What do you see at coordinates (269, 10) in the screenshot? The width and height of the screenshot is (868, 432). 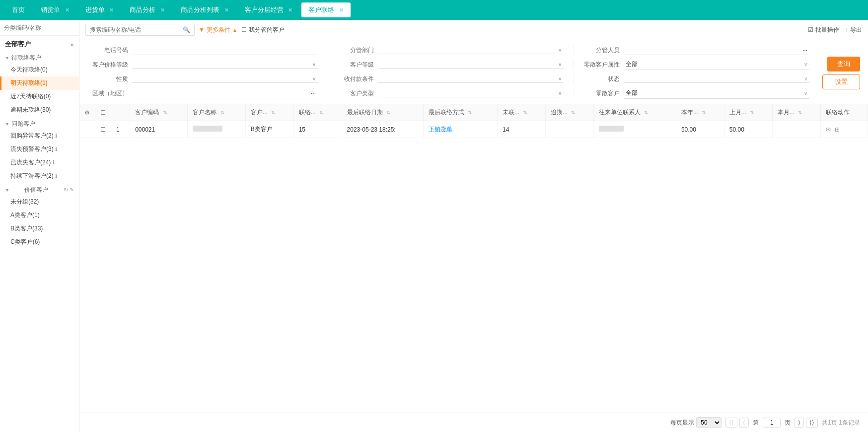 I see `nav-customer-segmentation: 客户分层经营 ✕` at bounding box center [269, 10].